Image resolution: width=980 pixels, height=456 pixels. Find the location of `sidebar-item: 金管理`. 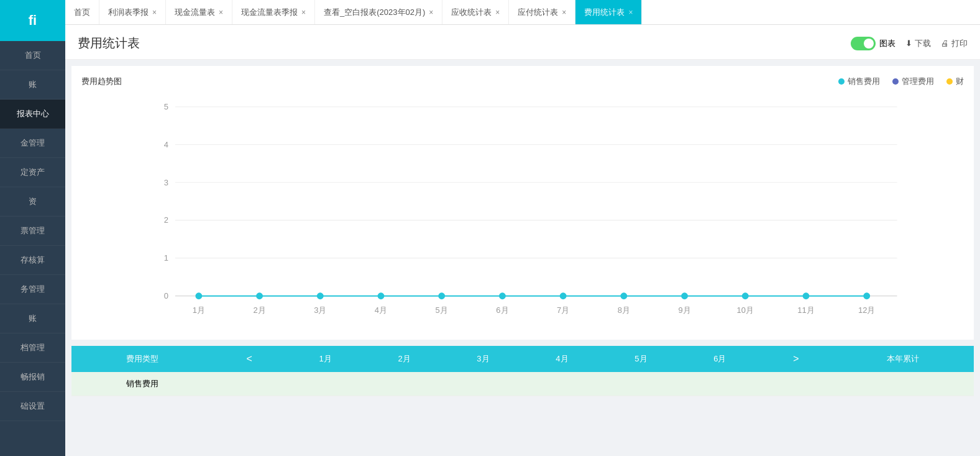

sidebar-item: 金管理 is located at coordinates (32, 143).